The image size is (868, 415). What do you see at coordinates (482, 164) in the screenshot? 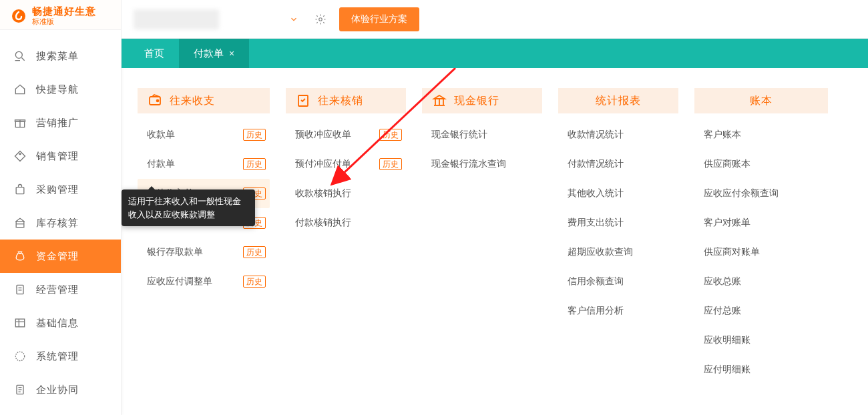
I see `link-cashbank-flow-query: 现金银行流水查询` at bounding box center [482, 164].